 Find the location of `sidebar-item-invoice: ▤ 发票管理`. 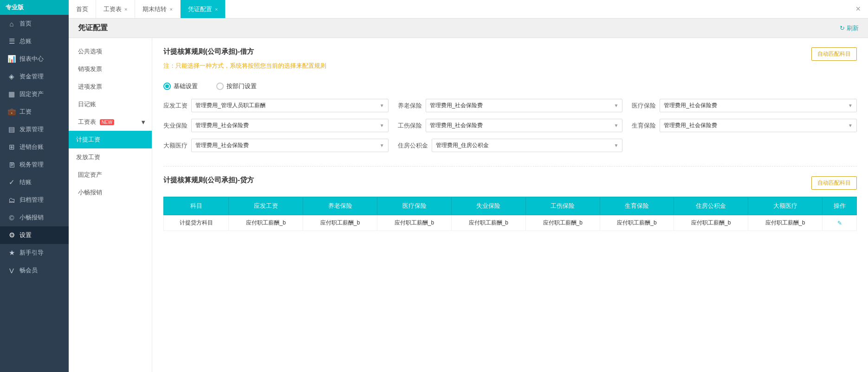

sidebar-item-invoice: ▤ 发票管理 is located at coordinates (34, 129).